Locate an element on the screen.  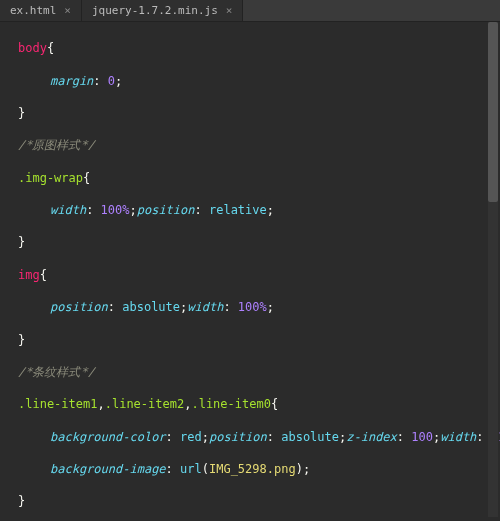
code-token: img is located at coordinates (29, 275).